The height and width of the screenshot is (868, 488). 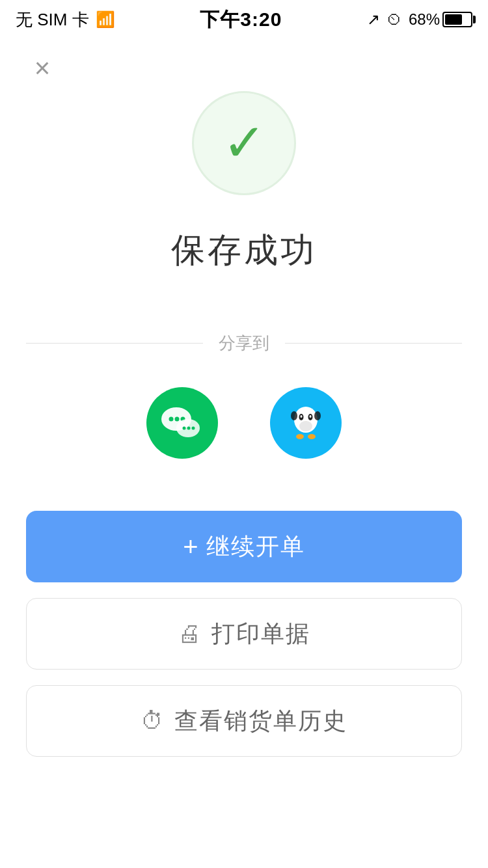 What do you see at coordinates (373, 344) in the screenshot?
I see `divider-right` at bounding box center [373, 344].